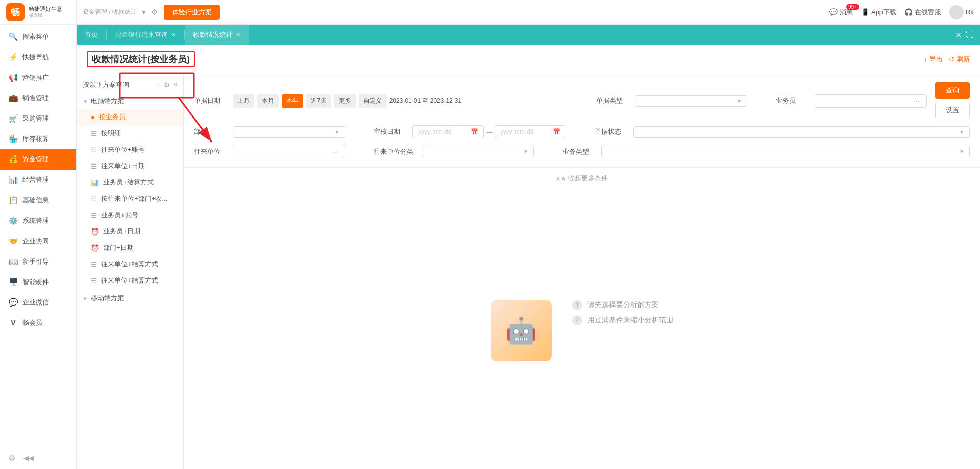 The height and width of the screenshot is (469, 980). I want to click on filter-row-1: 单据日期 上月 本月 本年 近7天 更多 自定义 2023-01-01 至 20…, so click(582, 101).